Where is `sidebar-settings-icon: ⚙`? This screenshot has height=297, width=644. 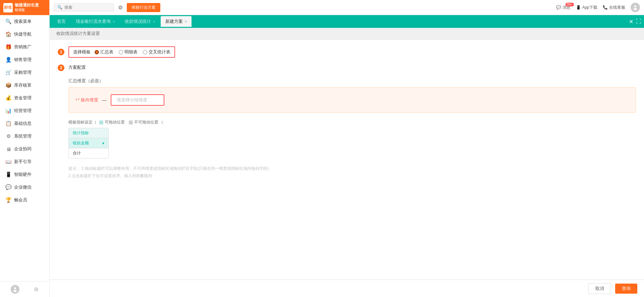
sidebar-settings-icon: ⚙ is located at coordinates (36, 289).